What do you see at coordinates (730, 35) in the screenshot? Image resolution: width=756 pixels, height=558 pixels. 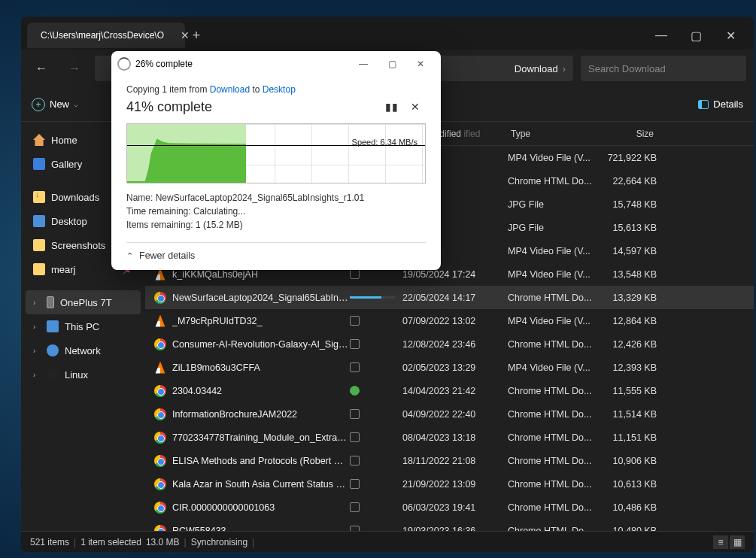 I see `close-window-button: ✕` at bounding box center [730, 35].